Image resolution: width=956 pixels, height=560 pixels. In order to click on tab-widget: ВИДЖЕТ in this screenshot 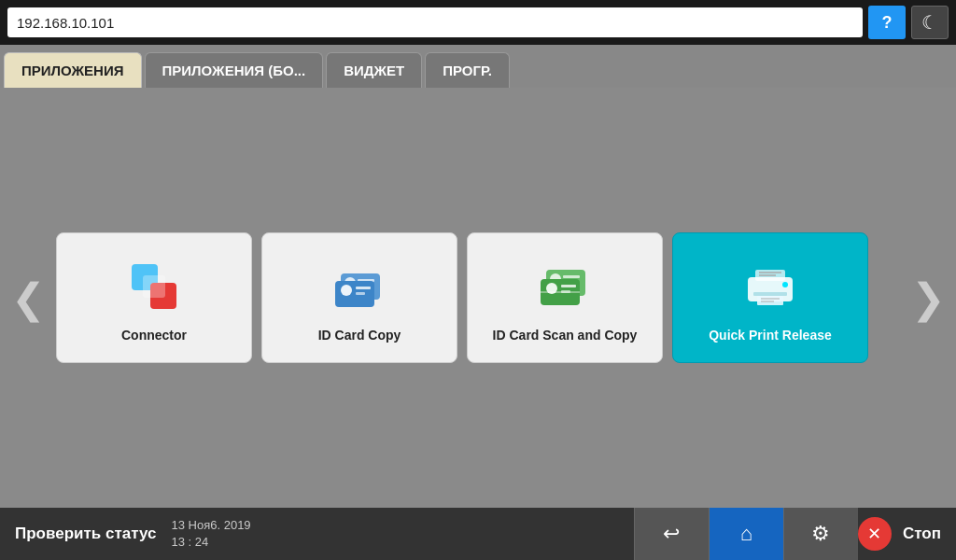, I will do `click(373, 70)`.